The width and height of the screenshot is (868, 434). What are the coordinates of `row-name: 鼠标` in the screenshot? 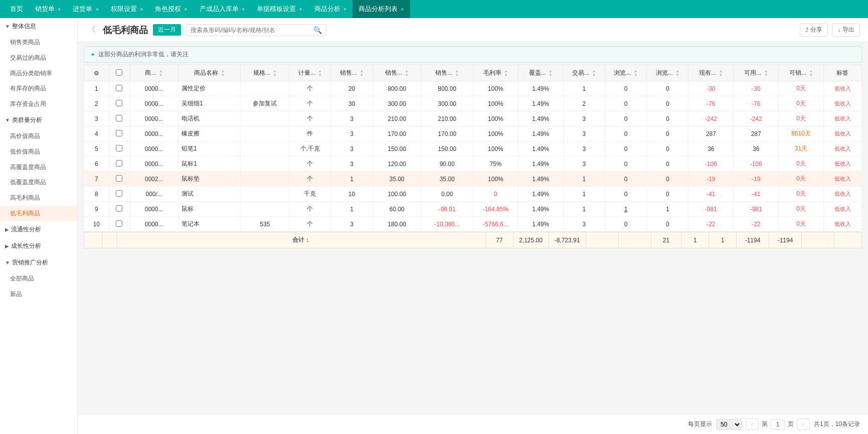 It's located at (209, 209).